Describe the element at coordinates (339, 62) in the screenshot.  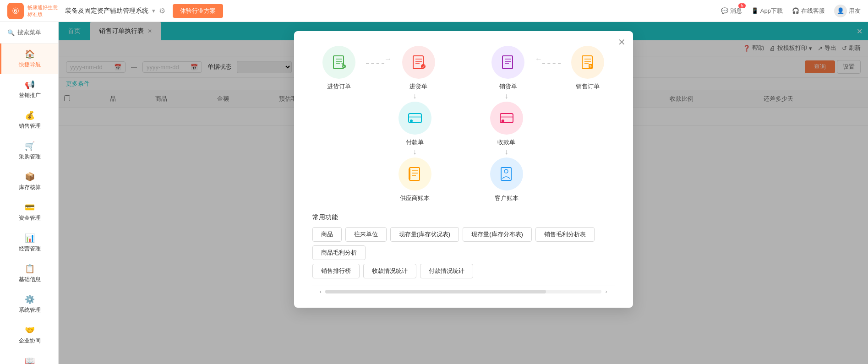
I see `purchase-order-circle: +` at that location.